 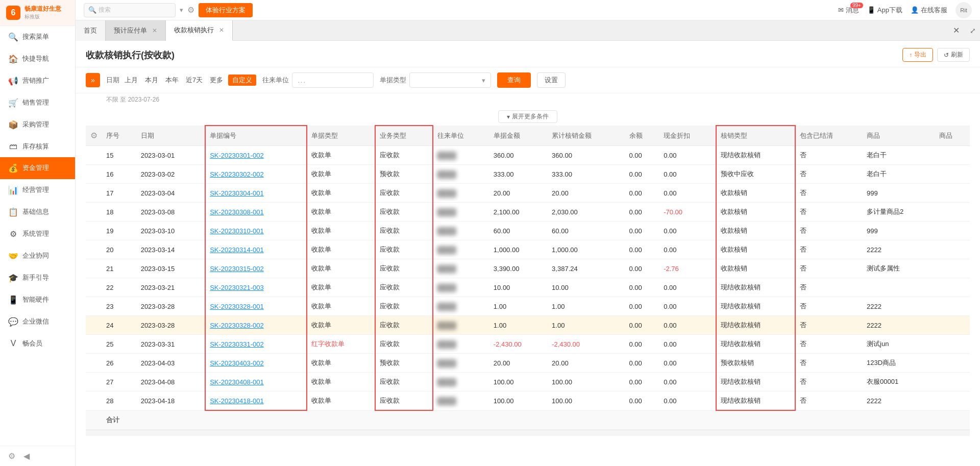 I want to click on sidebar-item-inventory: 🗃 库存核算, so click(x=38, y=146).